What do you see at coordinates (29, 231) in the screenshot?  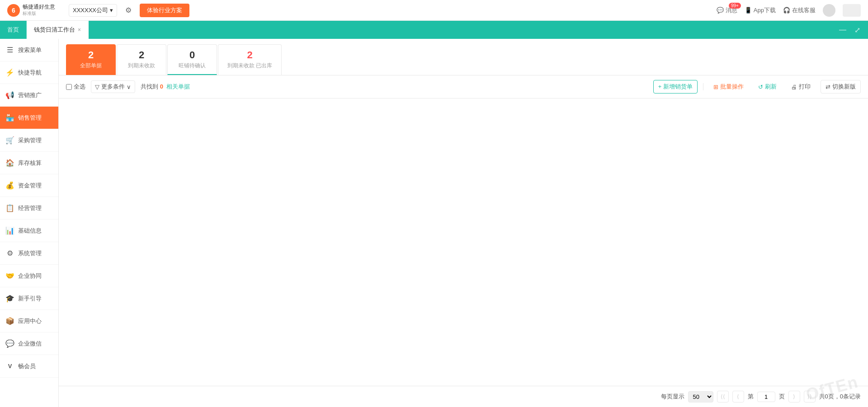 I see `sidebar-item-basic-info: 📊 基础信息` at bounding box center [29, 231].